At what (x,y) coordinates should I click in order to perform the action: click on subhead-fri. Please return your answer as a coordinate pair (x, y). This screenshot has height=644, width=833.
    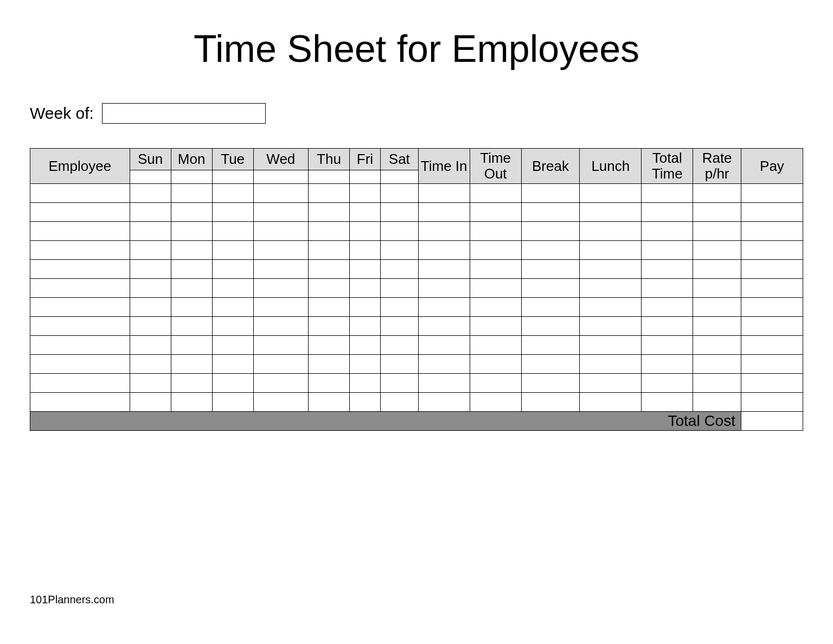
    Looking at the image, I should click on (364, 177).